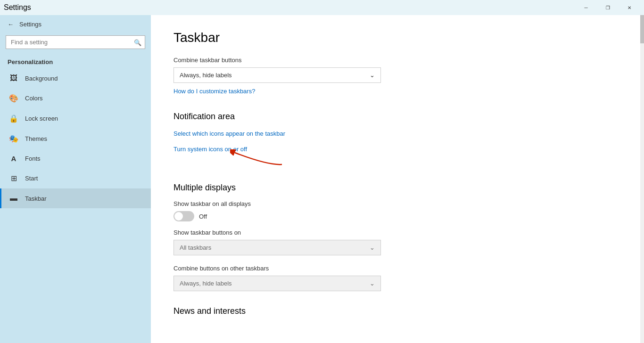 The height and width of the screenshot is (343, 644). I want to click on lock-screen-icon: 🔒, so click(14, 119).